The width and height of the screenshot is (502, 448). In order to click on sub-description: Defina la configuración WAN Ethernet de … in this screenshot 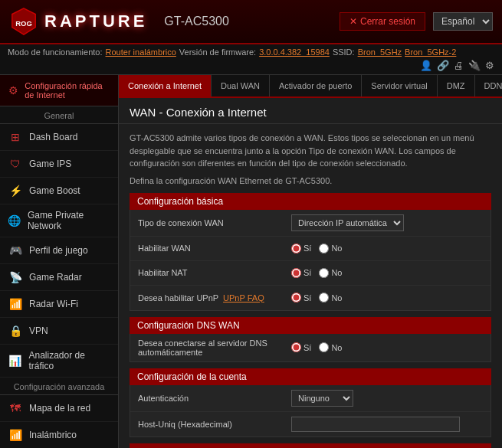, I will do `click(310, 181)`.